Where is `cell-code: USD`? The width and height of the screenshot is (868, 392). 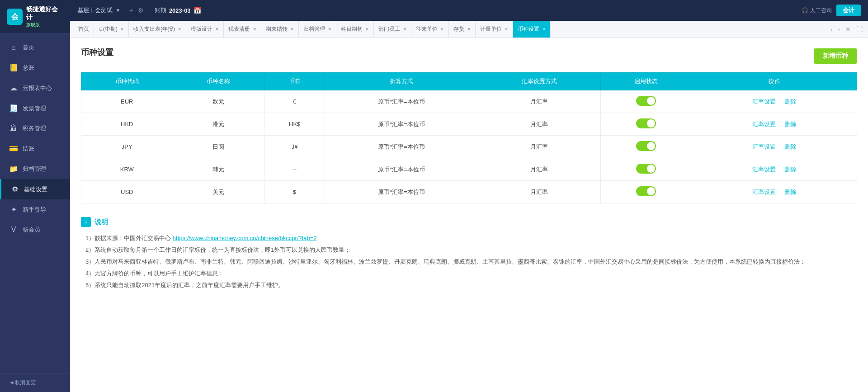
cell-code: USD is located at coordinates (127, 192).